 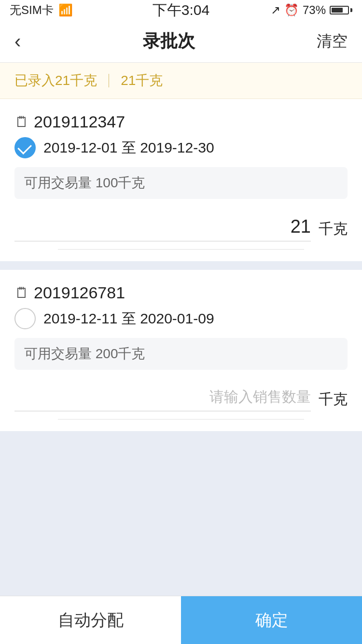 I want to click on batch-1-quantity-row: 可用交易量 100千克, so click(x=181, y=183).